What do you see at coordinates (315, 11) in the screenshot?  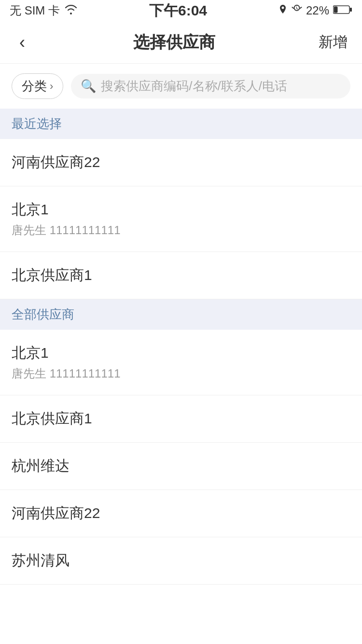 I see `status-right: 22%` at bounding box center [315, 11].